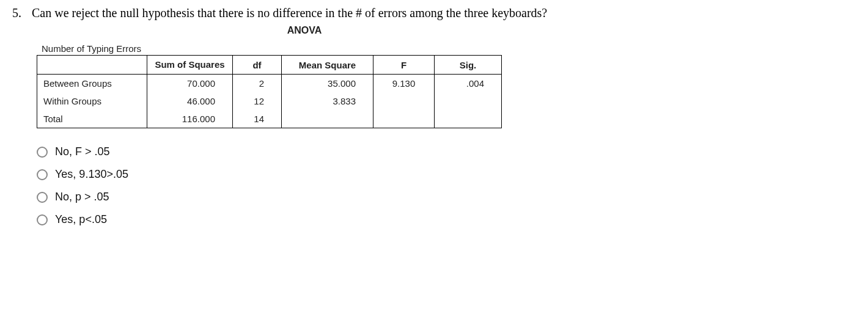 This screenshot has width=868, height=336. What do you see at coordinates (404, 65) in the screenshot?
I see `header-f: F` at bounding box center [404, 65].